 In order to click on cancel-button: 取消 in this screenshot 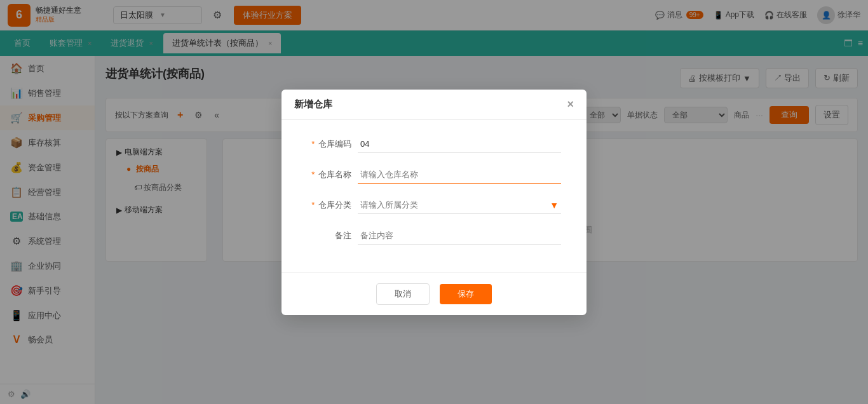, I will do `click(403, 294)`.